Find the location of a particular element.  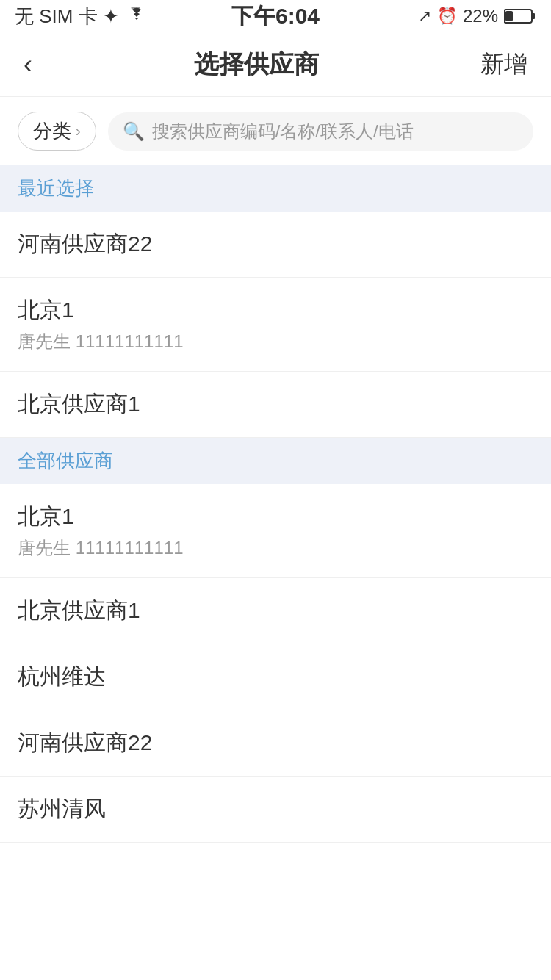

list-item: 杭州维达 is located at coordinates (276, 677).